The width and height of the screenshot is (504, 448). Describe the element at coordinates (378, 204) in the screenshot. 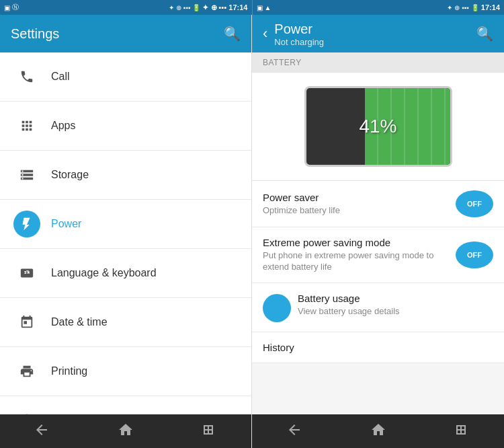

I see `power-saver-item: Power saver Optimize battery life OFF` at that location.